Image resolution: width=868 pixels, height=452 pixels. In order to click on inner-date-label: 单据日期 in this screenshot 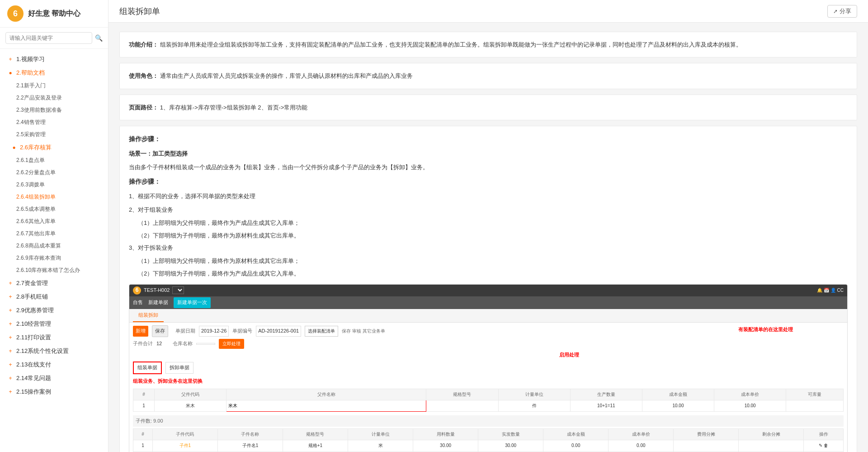, I will do `click(185, 331)`.